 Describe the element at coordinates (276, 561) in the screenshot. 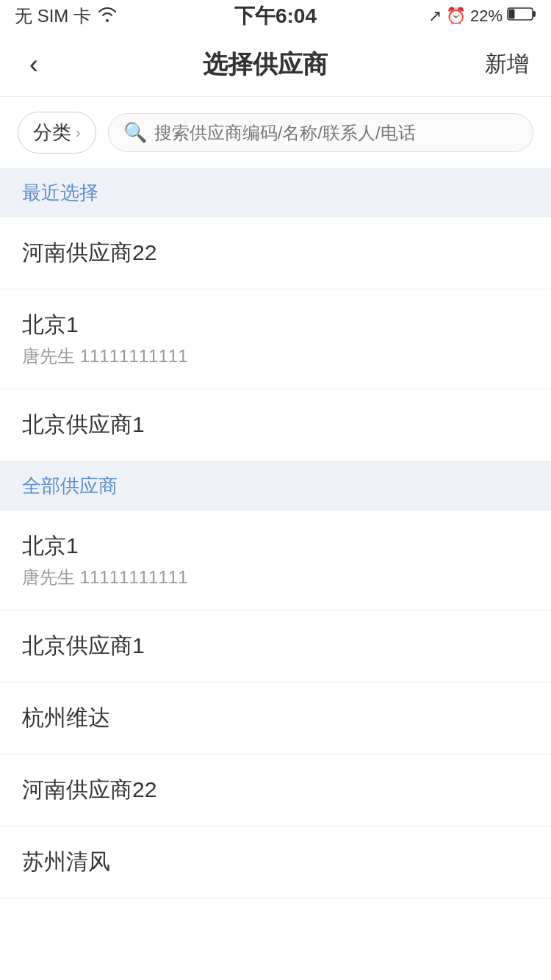

I see `all-list-item: 北京1唐先生 11111111111` at that location.